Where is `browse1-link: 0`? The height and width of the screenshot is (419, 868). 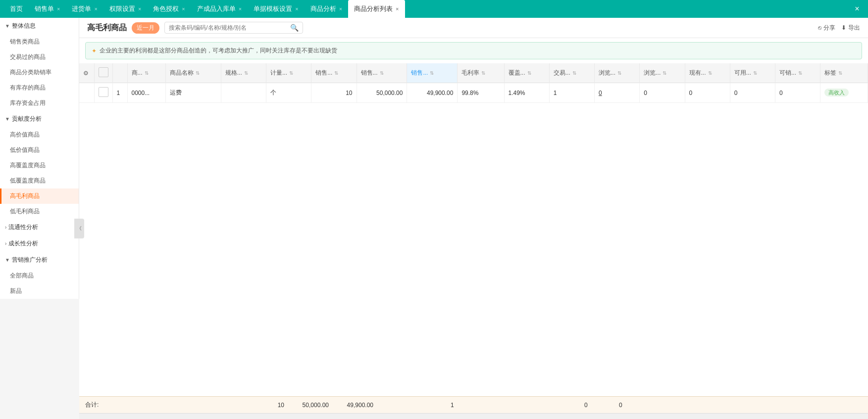
browse1-link: 0 is located at coordinates (600, 93).